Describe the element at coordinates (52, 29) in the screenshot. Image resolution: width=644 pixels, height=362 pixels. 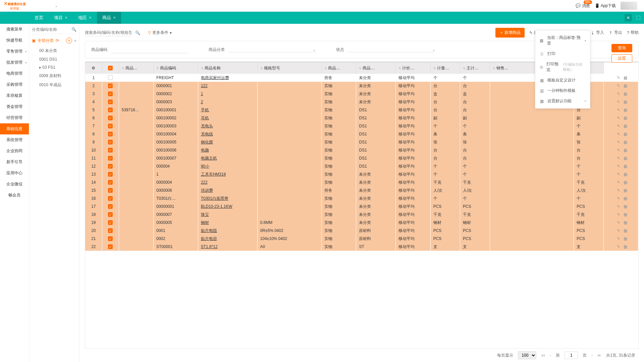
I see `tree-search-input` at that location.